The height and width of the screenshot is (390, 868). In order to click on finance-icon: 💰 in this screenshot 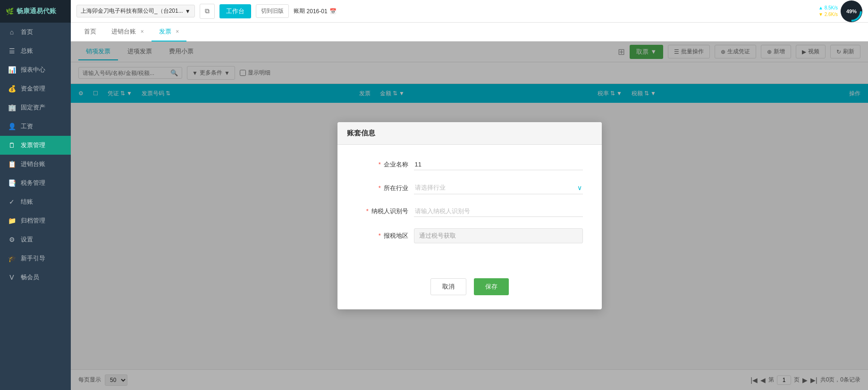, I will do `click(12, 89)`.